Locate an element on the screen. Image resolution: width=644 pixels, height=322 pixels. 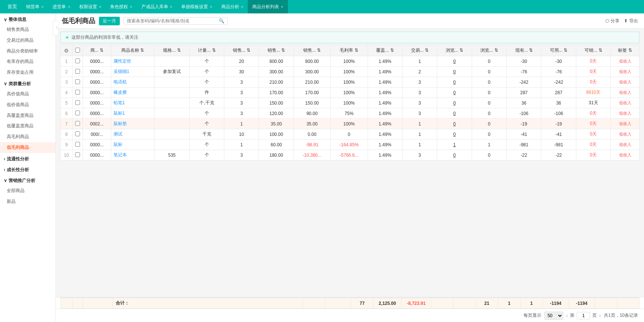
sidebar-item-low-value: 低价值商品 is located at coordinates (28, 105).